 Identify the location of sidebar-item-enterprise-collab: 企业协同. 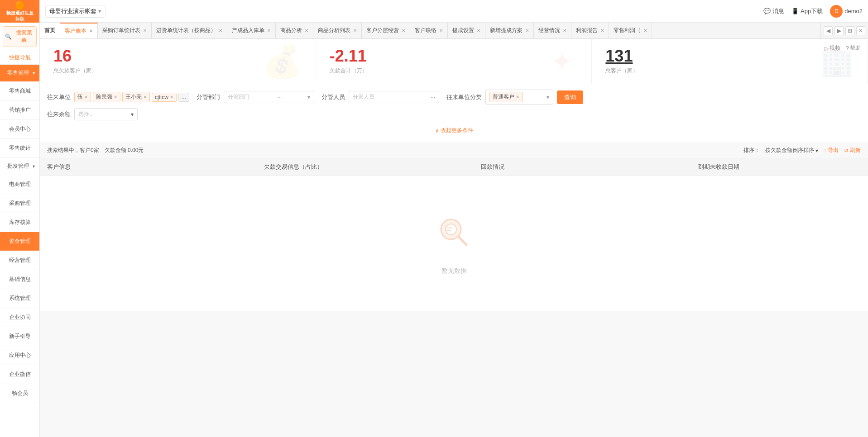
(20, 318).